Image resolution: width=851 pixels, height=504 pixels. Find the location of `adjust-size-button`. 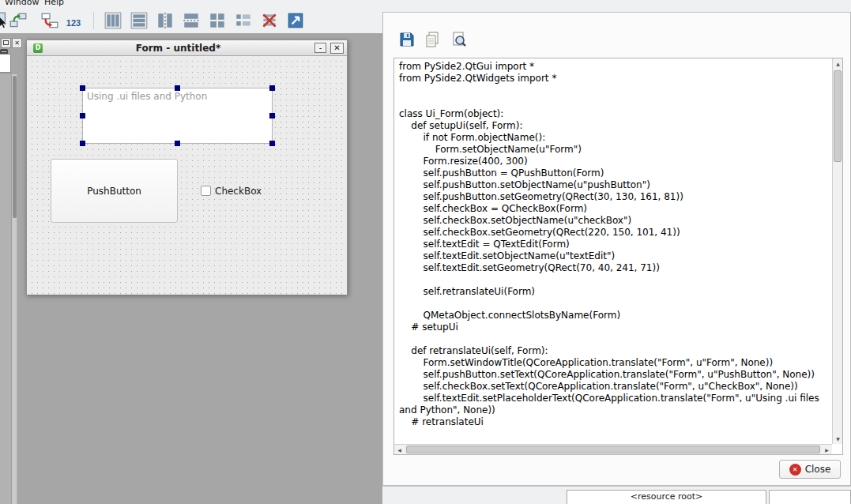

adjust-size-button is located at coordinates (296, 21).